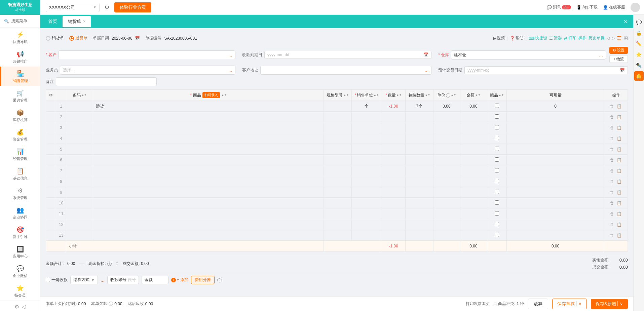 Image resolution: width=644 pixels, height=311 pixels. I want to click on save-draft-button: 保存草稿 ∨, so click(570, 304).